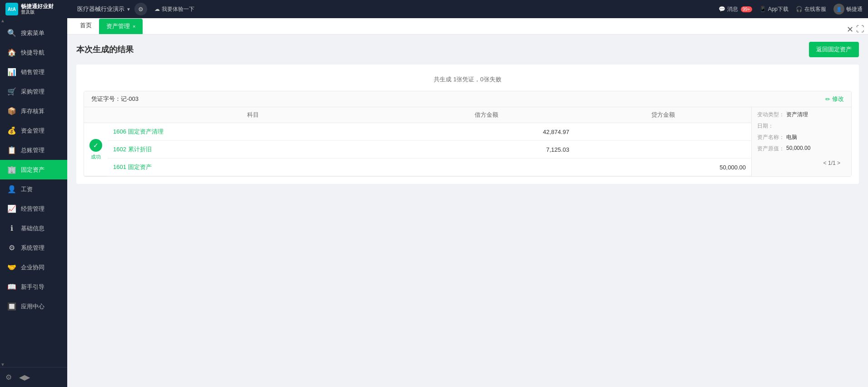  Describe the element at coordinates (418, 132) in the screenshot. I see `table-row: ✓ 成功 1606 固定资产清理 42,874.97` at that location.